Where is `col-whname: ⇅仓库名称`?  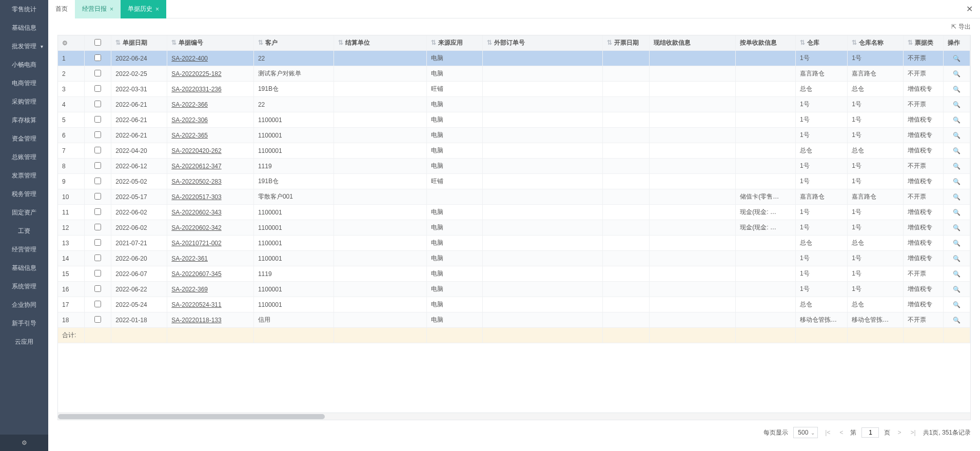
col-whname: ⇅仓库名称 is located at coordinates (875, 43).